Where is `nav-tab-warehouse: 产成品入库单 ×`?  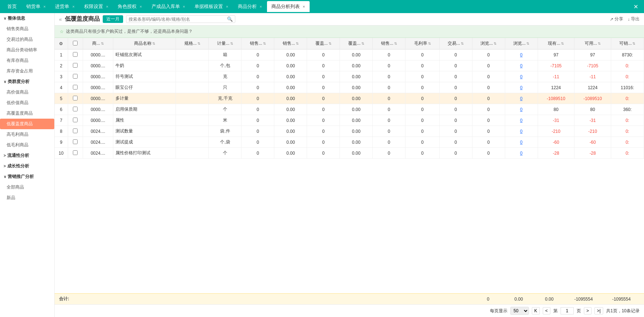
nav-tab-warehouse: 产成品入库单 × is located at coordinates (168, 7).